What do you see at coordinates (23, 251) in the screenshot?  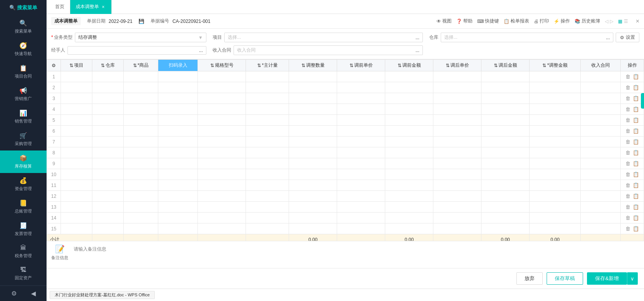 I see `sidebar-item-tax: 🏛 税务管理` at bounding box center [23, 251].